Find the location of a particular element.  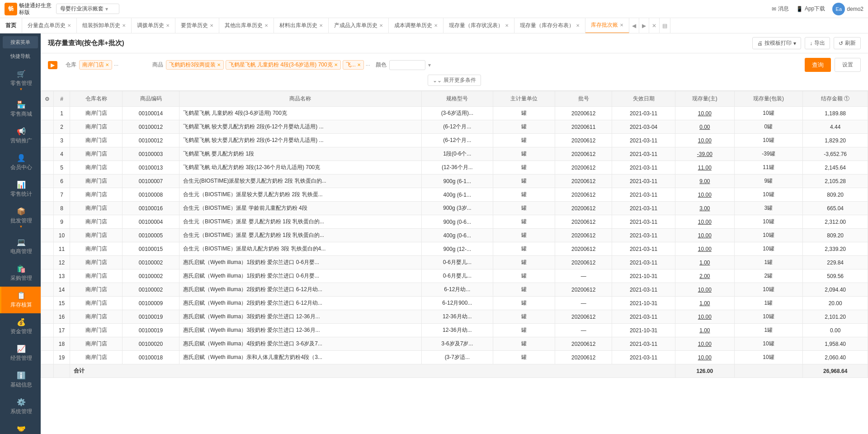

tag-close-icon: ✕ is located at coordinates (107, 65).